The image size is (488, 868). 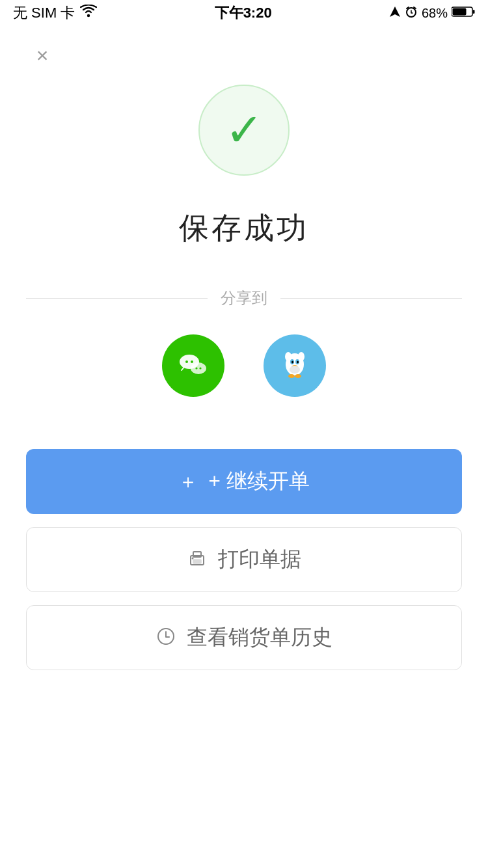 I want to click on history-button: 查看销货单历史, so click(x=244, y=638).